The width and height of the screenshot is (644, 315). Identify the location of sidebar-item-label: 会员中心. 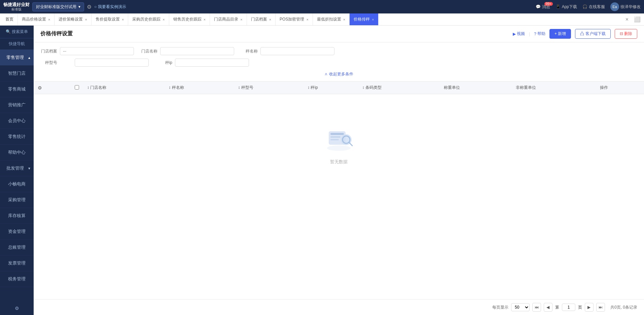
(17, 121).